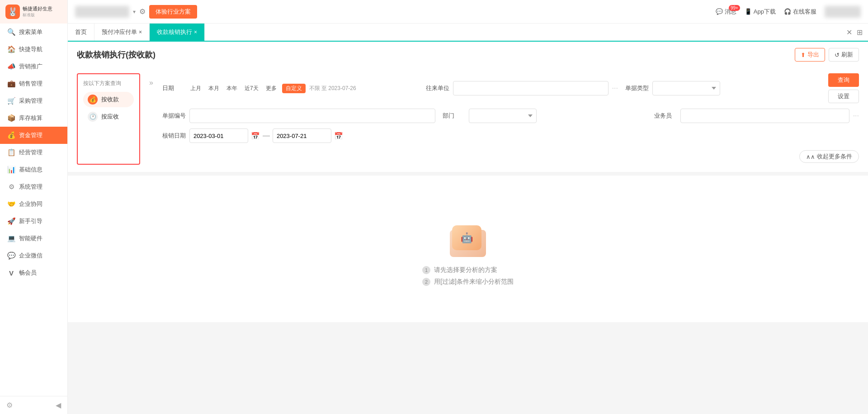  I want to click on app-label: App下载, so click(765, 12).